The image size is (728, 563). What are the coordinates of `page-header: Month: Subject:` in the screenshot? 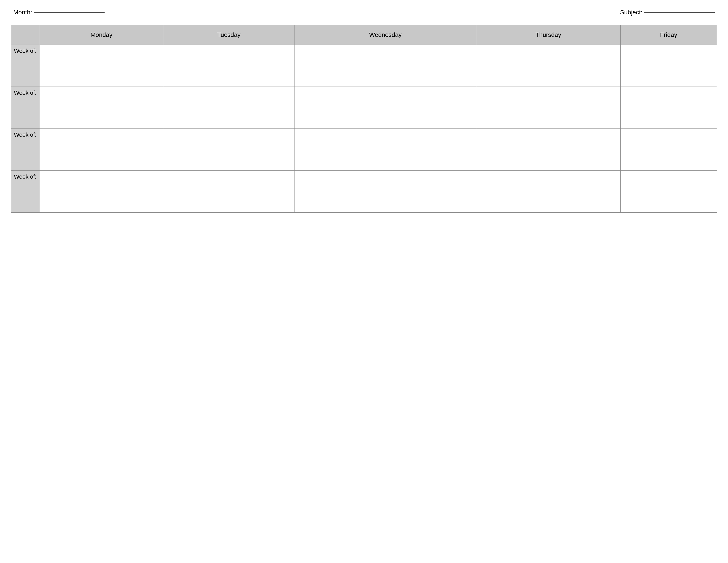 It's located at (364, 12).